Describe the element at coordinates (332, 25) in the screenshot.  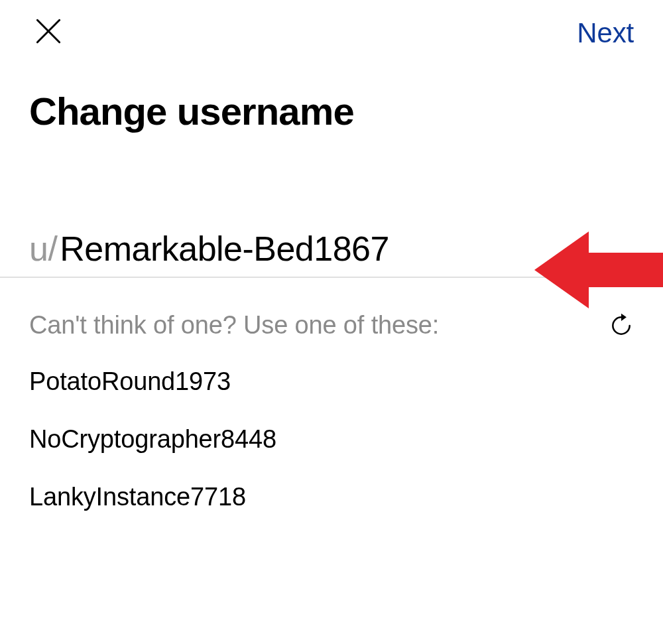
I see `header: Next` at that location.